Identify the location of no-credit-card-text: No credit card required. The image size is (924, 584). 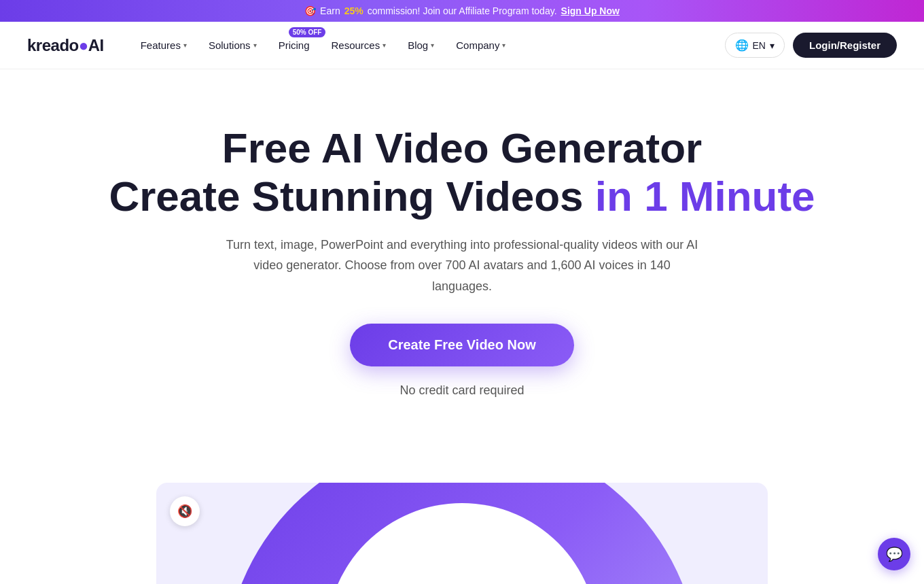
(462, 390).